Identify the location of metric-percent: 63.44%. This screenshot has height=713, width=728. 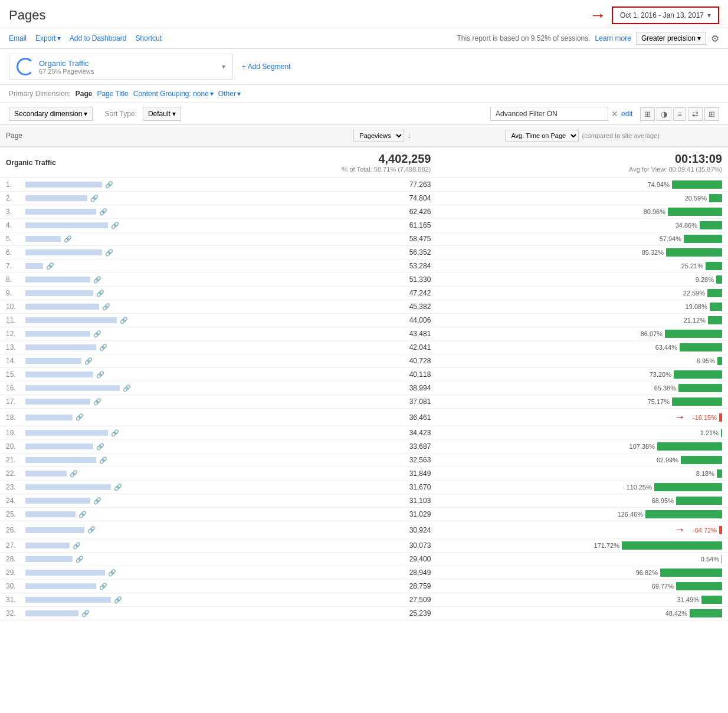
(663, 347).